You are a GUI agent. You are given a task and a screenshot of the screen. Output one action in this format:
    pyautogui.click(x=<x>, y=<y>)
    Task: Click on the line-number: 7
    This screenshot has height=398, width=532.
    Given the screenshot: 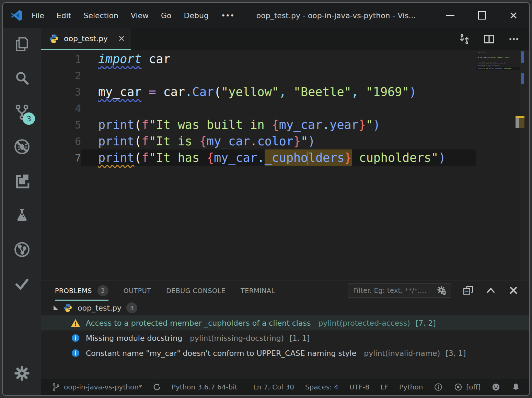 What is the action you would take?
    pyautogui.click(x=61, y=158)
    